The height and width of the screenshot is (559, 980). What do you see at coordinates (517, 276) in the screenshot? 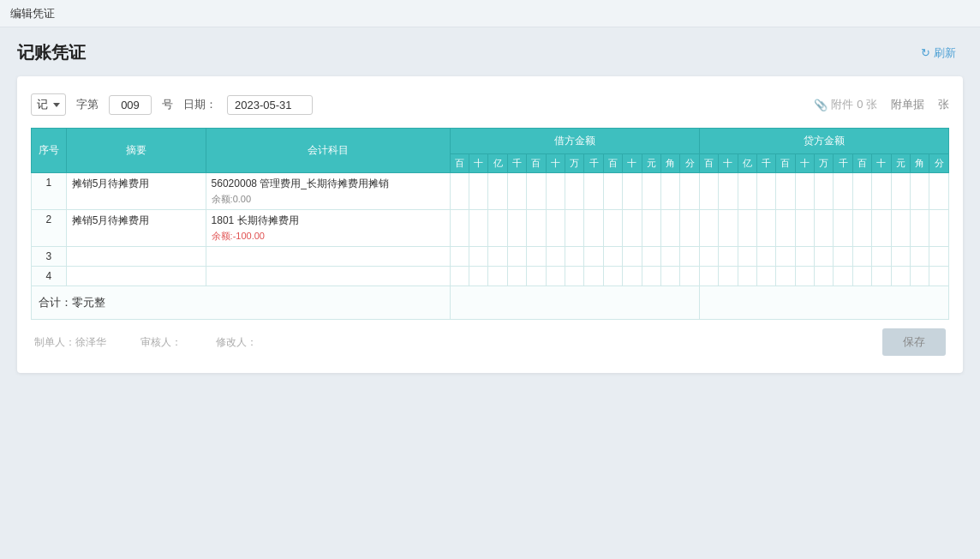
I see `debit-digit-cell-r4-c4` at bounding box center [517, 276].